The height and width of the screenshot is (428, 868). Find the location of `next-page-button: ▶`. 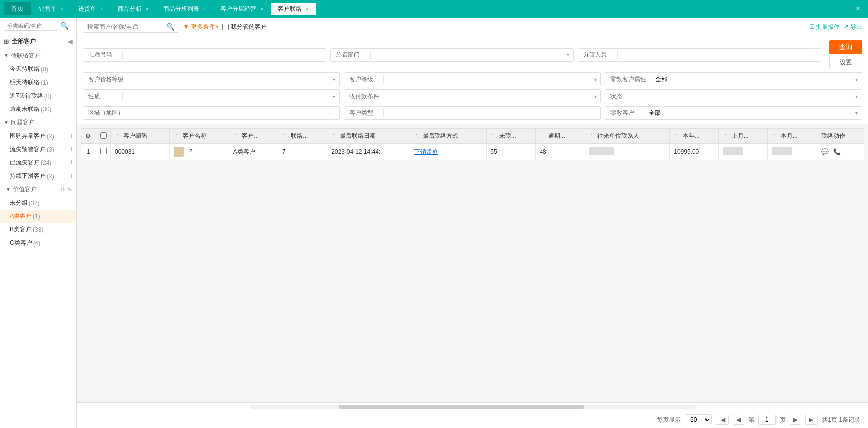

next-page-button: ▶ is located at coordinates (796, 420).